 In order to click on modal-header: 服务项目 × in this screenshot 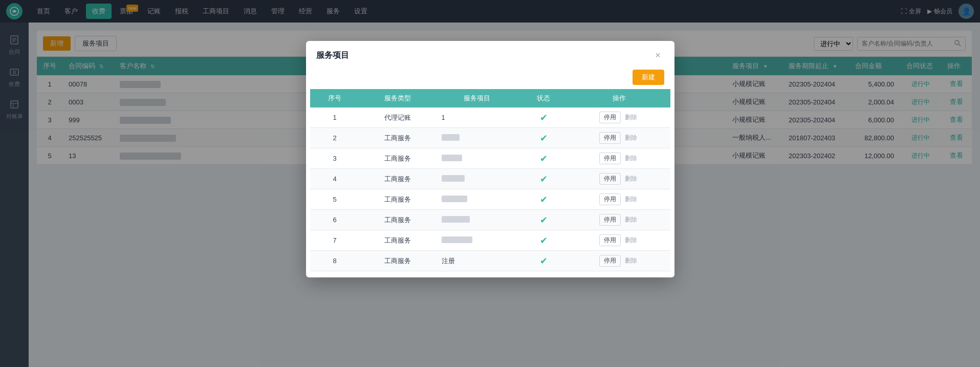, I will do `click(490, 53)`.